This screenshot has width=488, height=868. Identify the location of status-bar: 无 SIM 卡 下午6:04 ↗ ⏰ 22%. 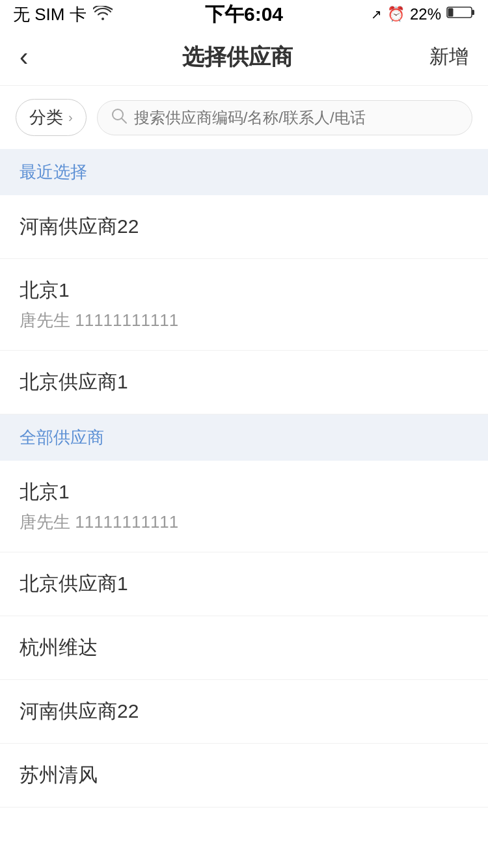
(244, 14).